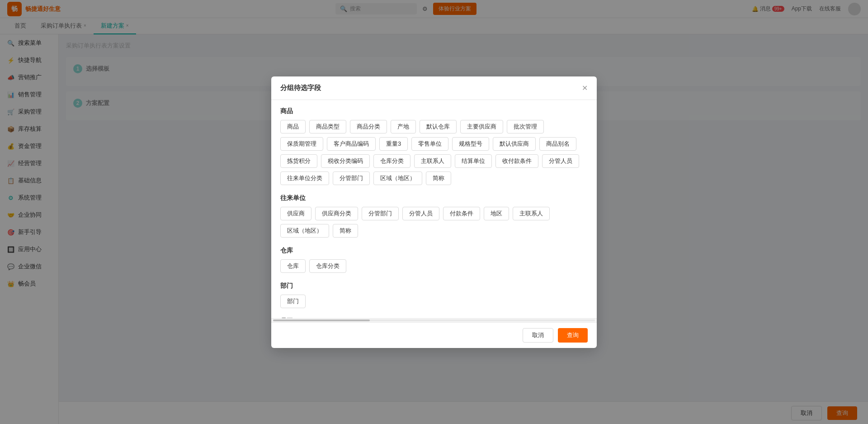 This screenshot has width=868, height=424. What do you see at coordinates (305, 231) in the screenshot?
I see `field-tag-partner-7: 区域（地区）` at bounding box center [305, 231].